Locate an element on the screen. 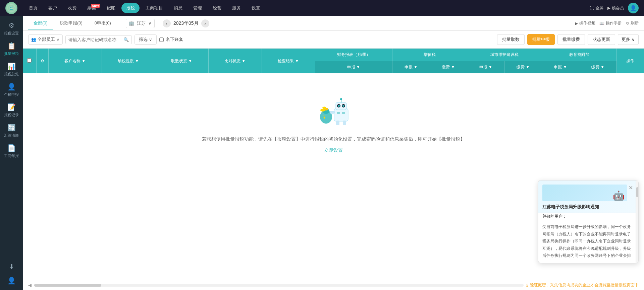  notif-close-button: ✕ is located at coordinates (631, 188).